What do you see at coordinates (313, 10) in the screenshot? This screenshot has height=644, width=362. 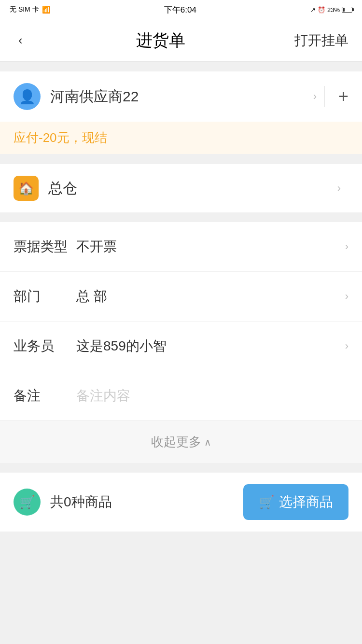 I see `location-icon: ↗` at bounding box center [313, 10].